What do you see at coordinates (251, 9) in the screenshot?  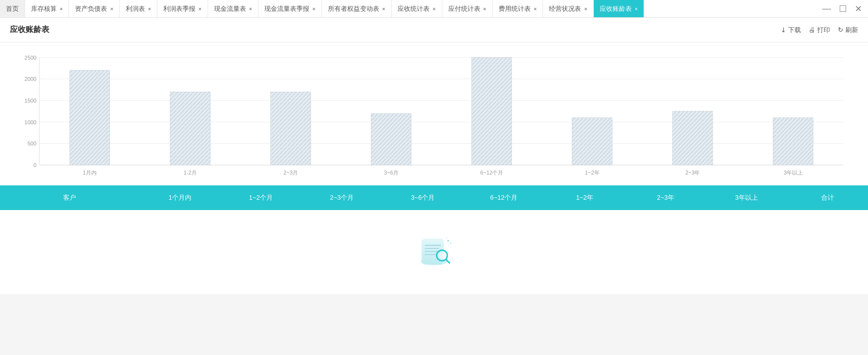 I see `tab-close-cashflow: ×` at bounding box center [251, 9].